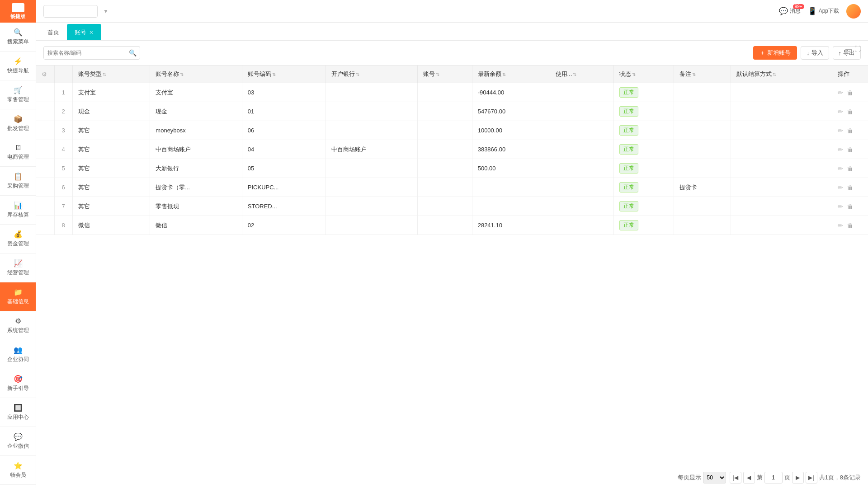 The width and height of the screenshot is (868, 488). What do you see at coordinates (811, 478) in the screenshot?
I see `last-page-button: ▶|` at bounding box center [811, 478].